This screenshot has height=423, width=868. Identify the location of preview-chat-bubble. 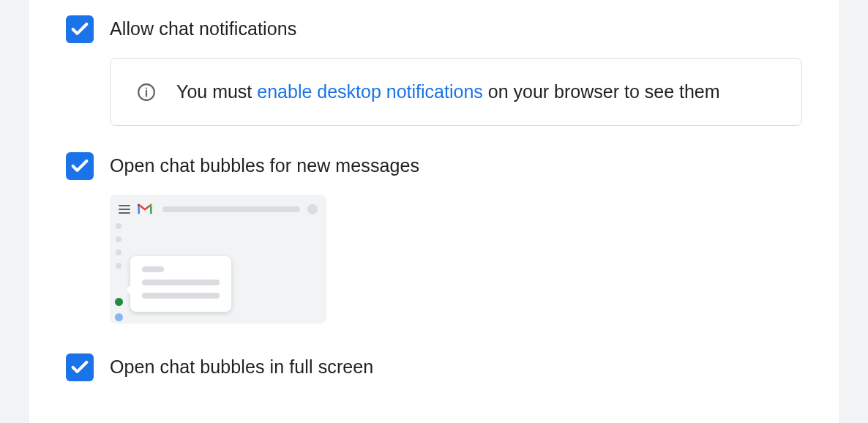
(181, 284).